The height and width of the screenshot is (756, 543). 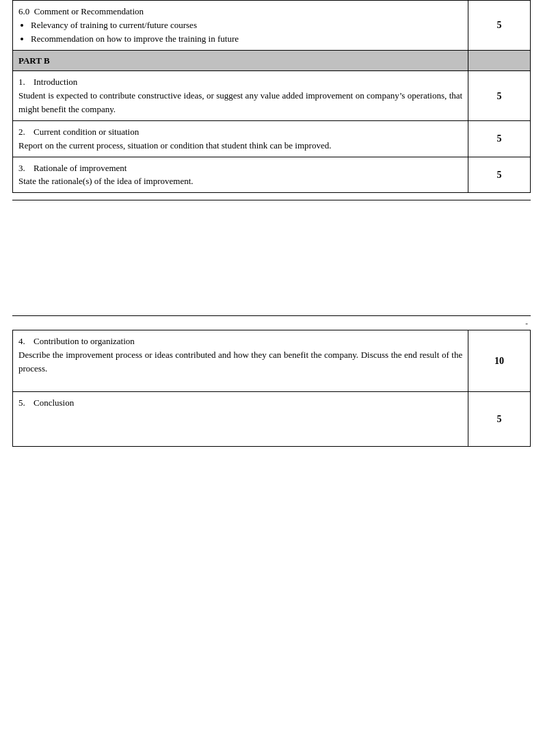 I want to click on row-3-content: 3.Rationale of improvement State the rat…, so click(x=241, y=175).